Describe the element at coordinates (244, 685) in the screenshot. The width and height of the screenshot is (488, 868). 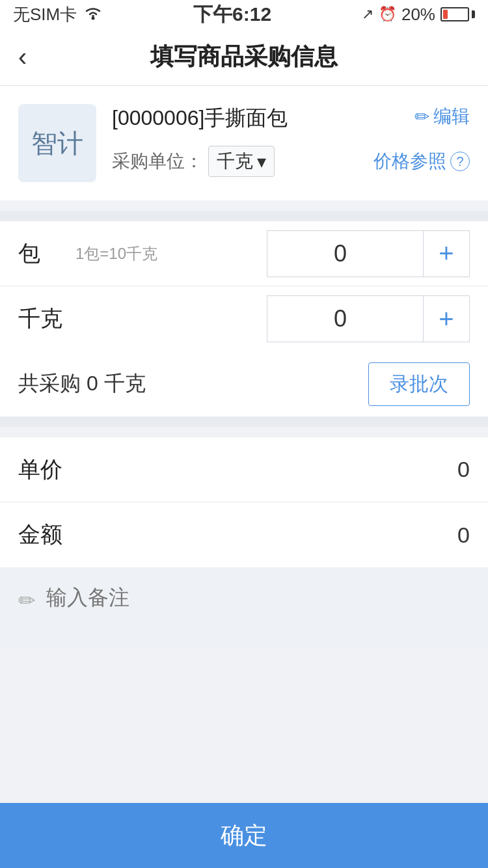
I see `bottom-padding` at that location.